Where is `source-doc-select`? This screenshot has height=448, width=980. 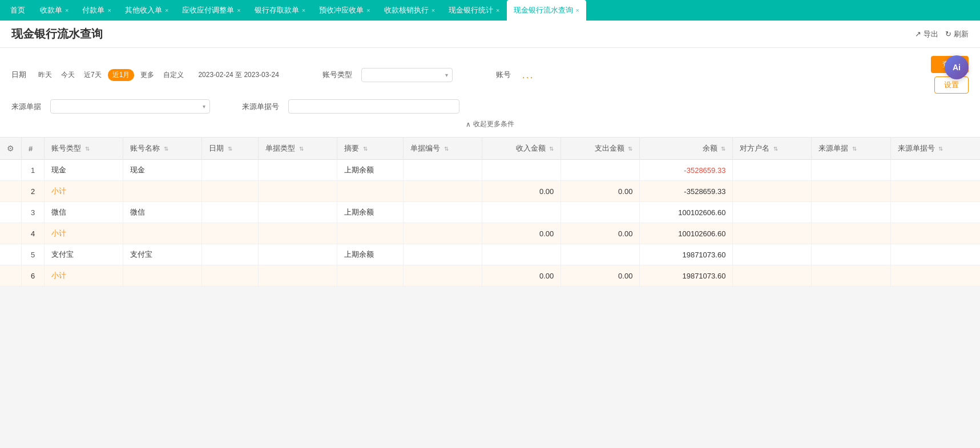 source-doc-select is located at coordinates (130, 106).